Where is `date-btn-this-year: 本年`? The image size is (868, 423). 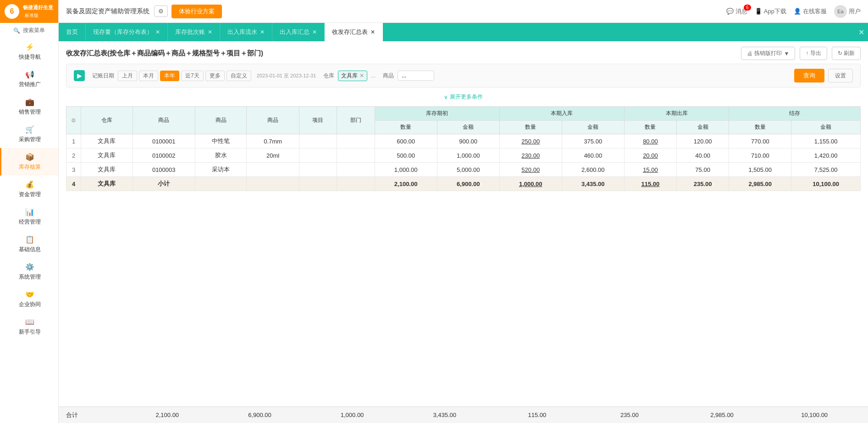 date-btn-this-year: 本年 is located at coordinates (170, 76).